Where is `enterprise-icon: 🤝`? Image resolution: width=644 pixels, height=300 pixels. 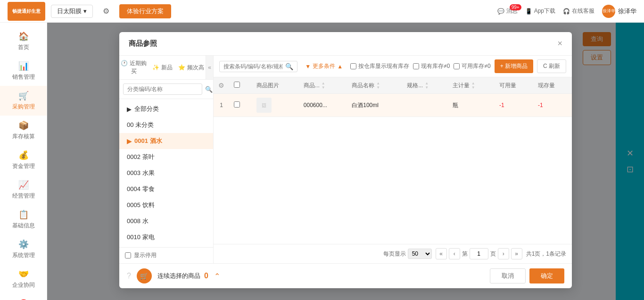 enterprise-icon: 🤝 is located at coordinates (24, 274).